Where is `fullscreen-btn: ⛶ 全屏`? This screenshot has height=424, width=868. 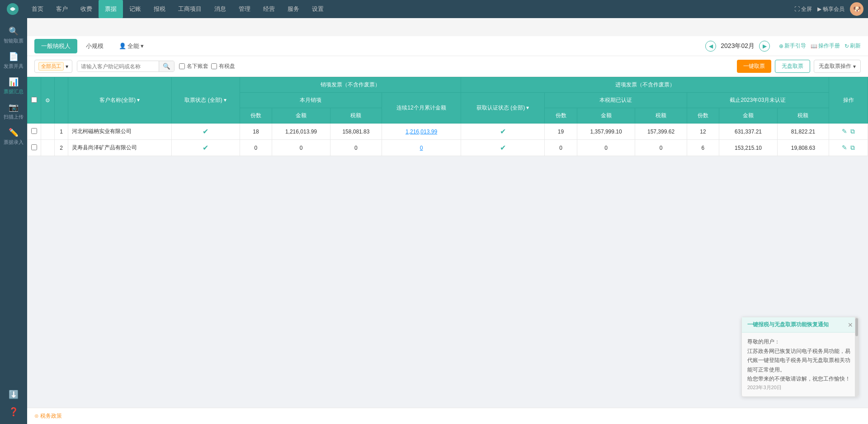 fullscreen-btn: ⛶ 全屏 is located at coordinates (803, 9).